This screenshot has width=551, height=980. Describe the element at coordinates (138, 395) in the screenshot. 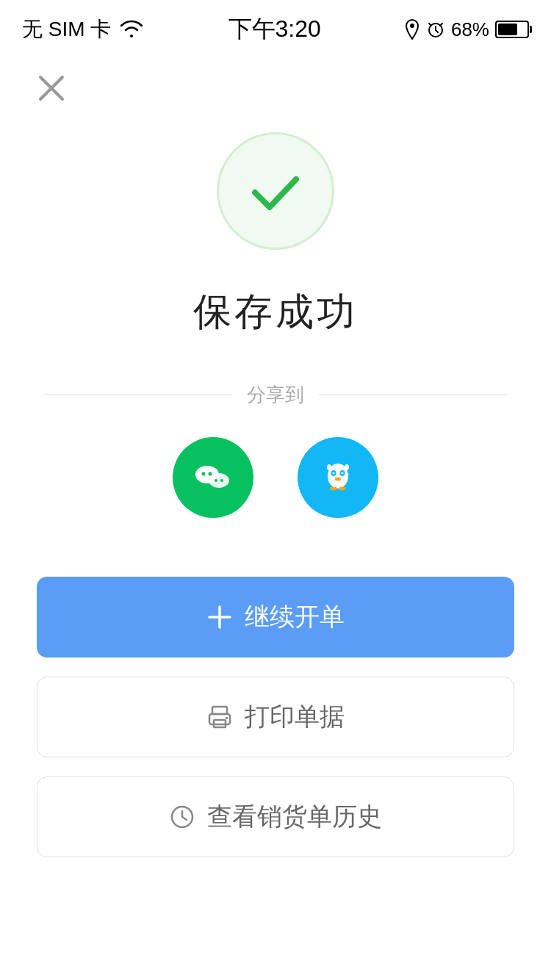

I see `divider-line-left` at that location.